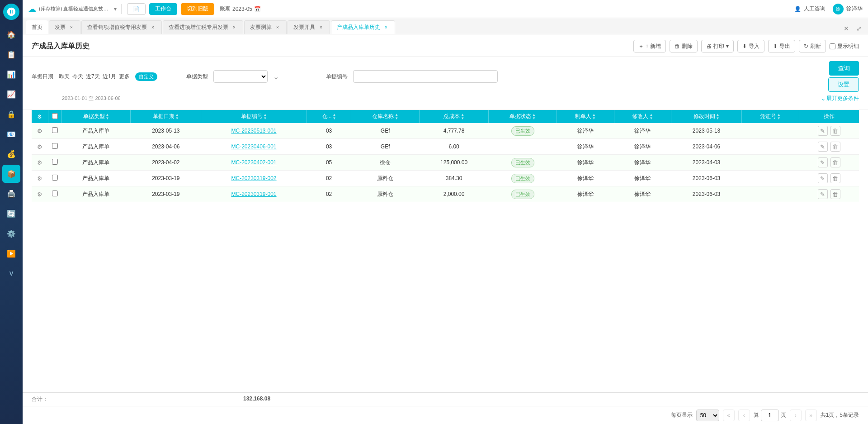 This screenshot has height=424, width=868. I want to click on desktop-button: 工作台, so click(163, 9).